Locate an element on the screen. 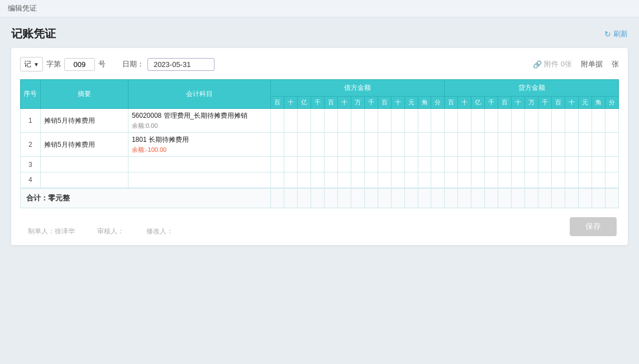 The height and width of the screenshot is (364, 639). credit-cell-r2-c9 is located at coordinates (558, 145).